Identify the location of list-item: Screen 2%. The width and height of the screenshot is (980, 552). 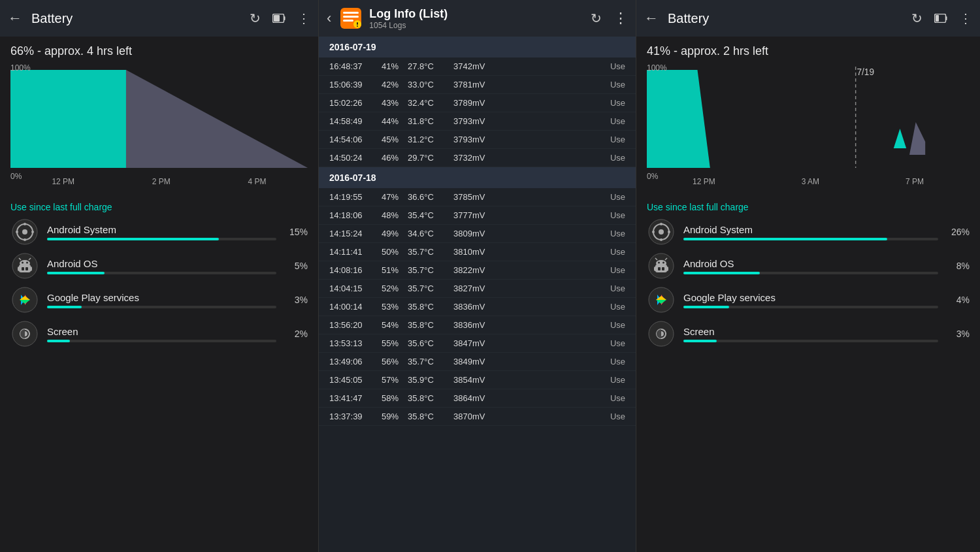
(159, 334).